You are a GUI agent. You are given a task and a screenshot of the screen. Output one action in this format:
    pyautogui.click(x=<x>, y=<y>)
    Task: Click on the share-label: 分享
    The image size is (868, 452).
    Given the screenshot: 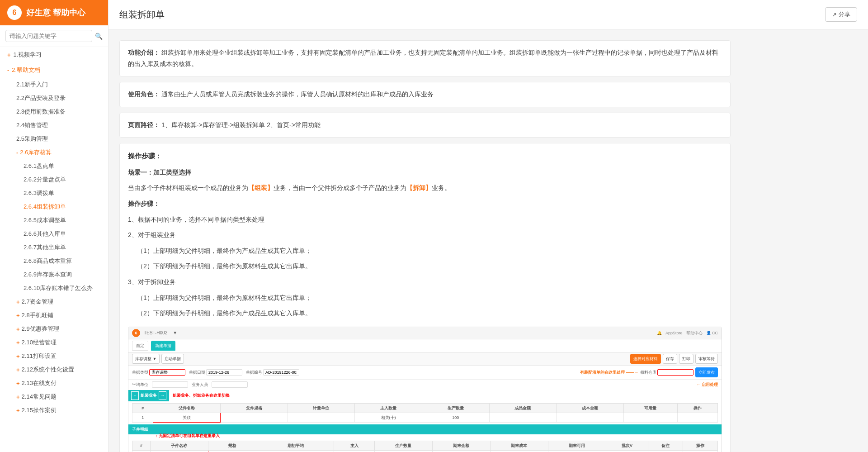 What is the action you would take?
    pyautogui.click(x=844, y=14)
    